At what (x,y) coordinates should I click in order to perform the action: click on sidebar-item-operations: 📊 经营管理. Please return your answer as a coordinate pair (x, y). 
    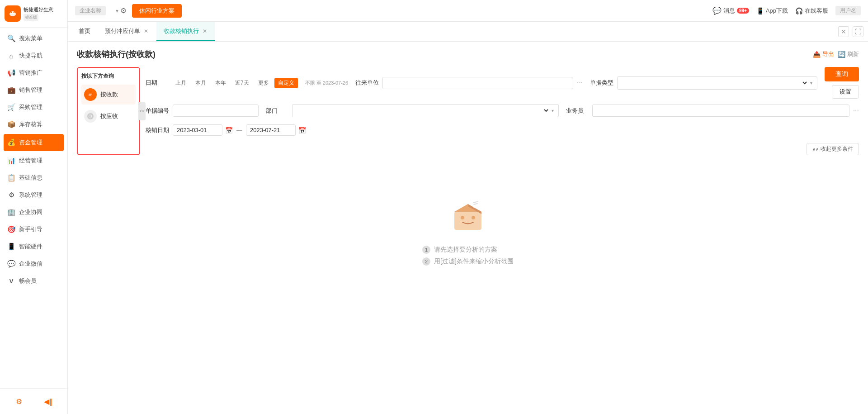
    Looking at the image, I should click on (33, 161).